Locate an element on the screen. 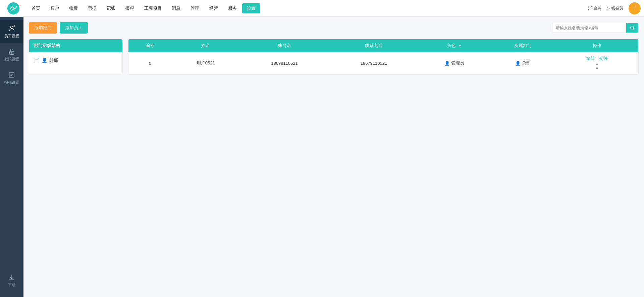 The height and width of the screenshot is (297, 644). sidebar-item-tax: 报税设置 is located at coordinates (12, 78).